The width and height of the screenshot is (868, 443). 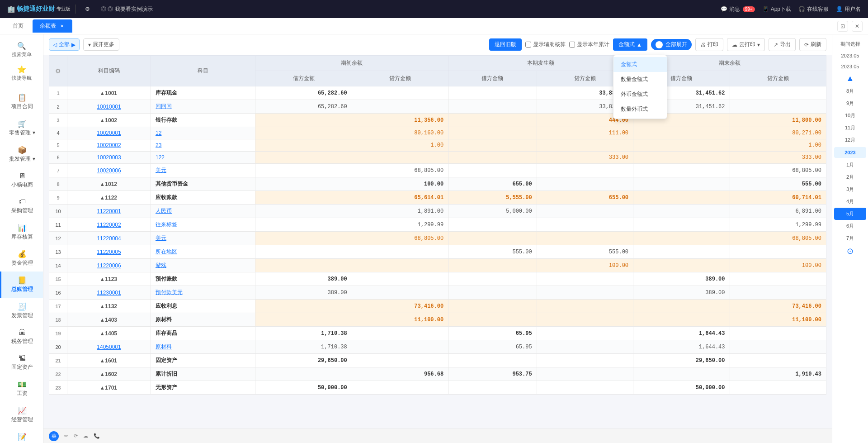 I want to click on sidebar-item-operations: 📈 经营管理, so click(x=22, y=415).